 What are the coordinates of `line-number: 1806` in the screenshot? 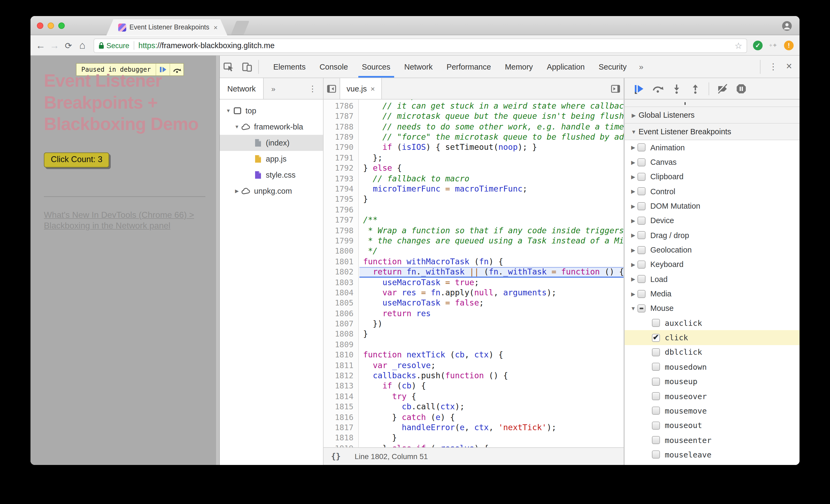 It's located at (341, 314).